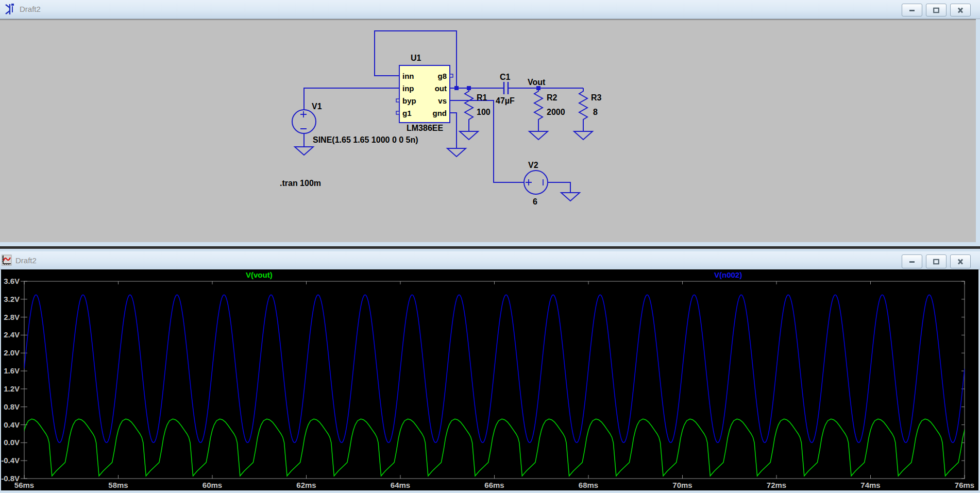  Describe the element at coordinates (11, 407) in the screenshot. I see `y-axis-label: 0.8V` at that location.